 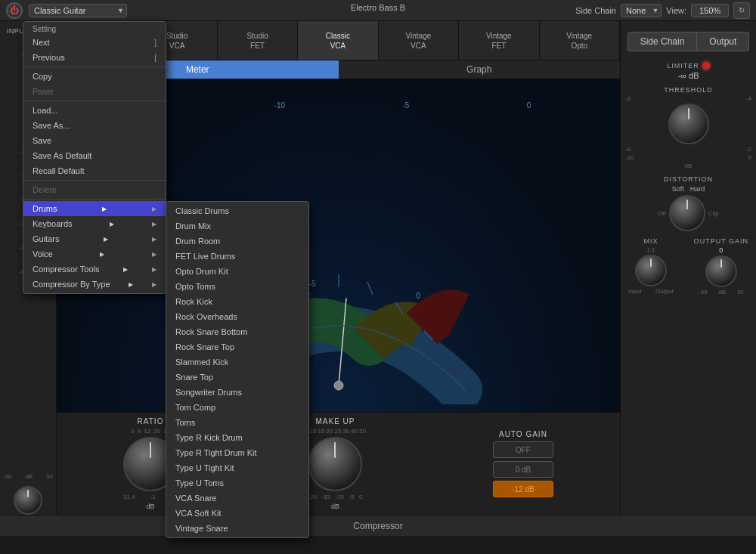 What do you see at coordinates (94, 29) in the screenshot?
I see `menu-section-header: Setting` at bounding box center [94, 29].